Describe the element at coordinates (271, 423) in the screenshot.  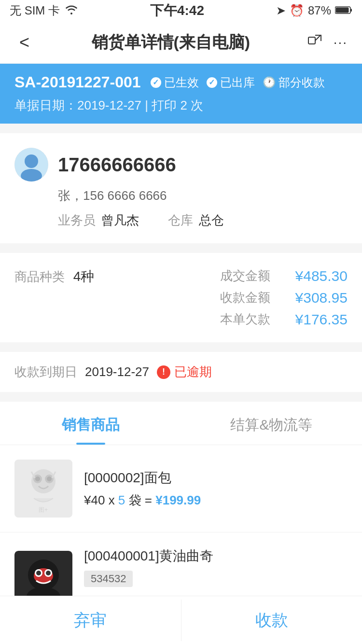
I see `tab-settlement: 结算&物流等` at that location.